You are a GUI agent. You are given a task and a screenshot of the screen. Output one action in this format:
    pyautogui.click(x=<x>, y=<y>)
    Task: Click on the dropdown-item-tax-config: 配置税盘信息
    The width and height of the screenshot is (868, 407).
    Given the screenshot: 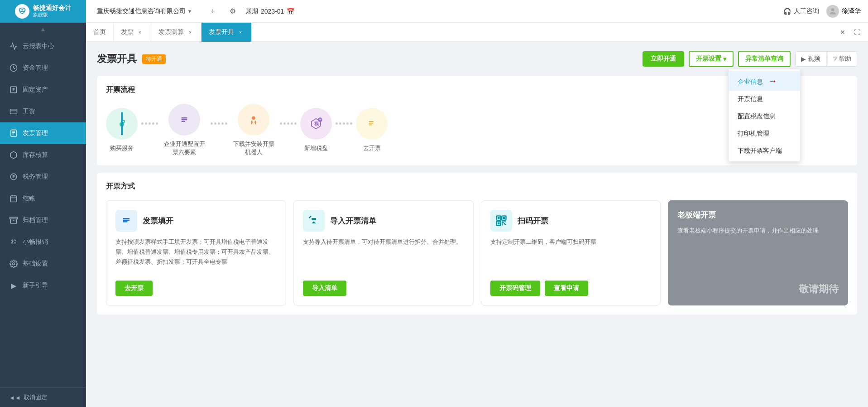 What is the action you would take?
    pyautogui.click(x=764, y=116)
    